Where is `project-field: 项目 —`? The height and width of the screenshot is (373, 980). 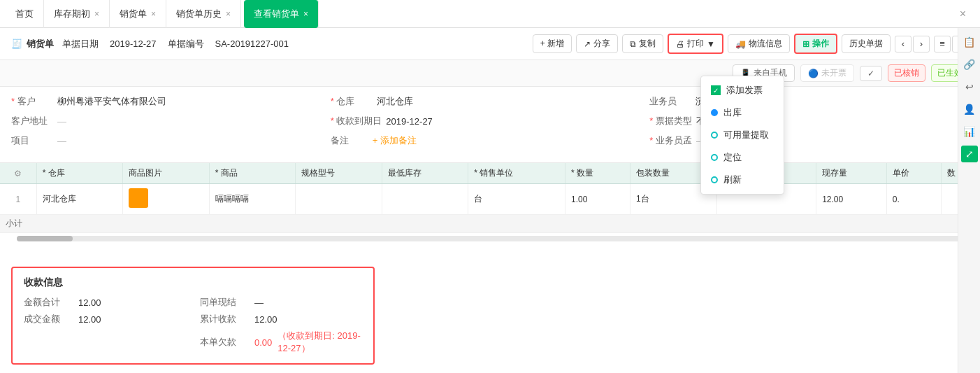 project-field: 项目 — is located at coordinates (171, 141).